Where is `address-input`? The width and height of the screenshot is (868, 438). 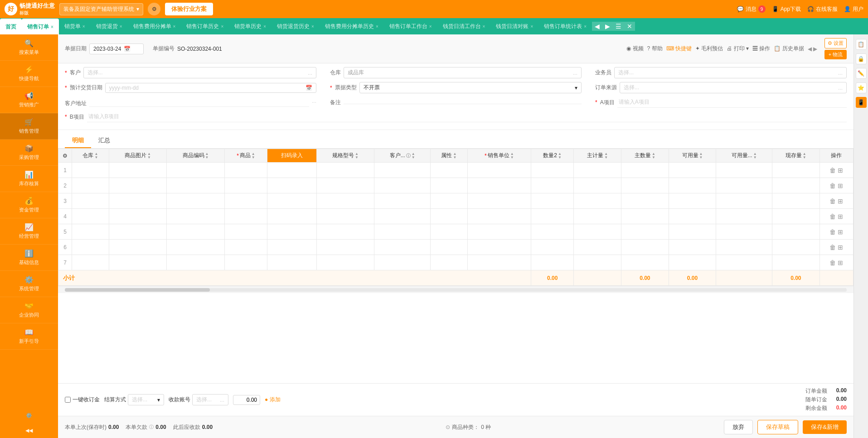
address-input is located at coordinates (199, 102).